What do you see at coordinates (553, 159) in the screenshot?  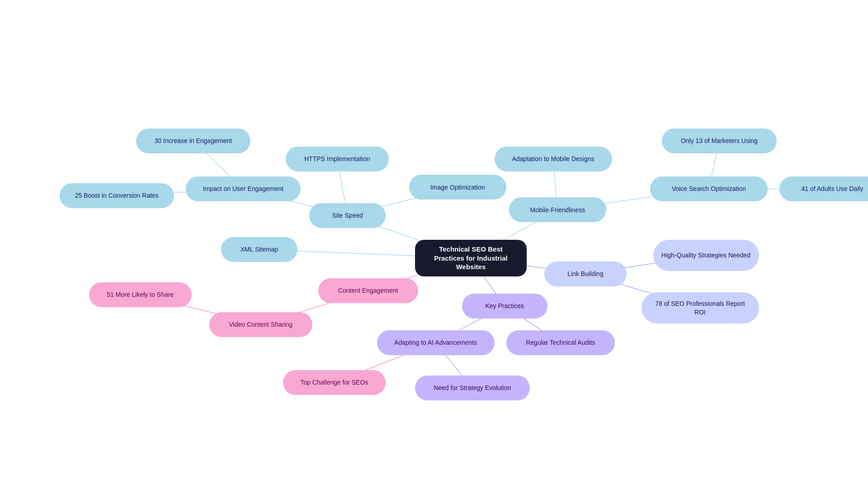 I see `node-adaptation-mobile: Adaptation to Mobile Designs` at bounding box center [553, 159].